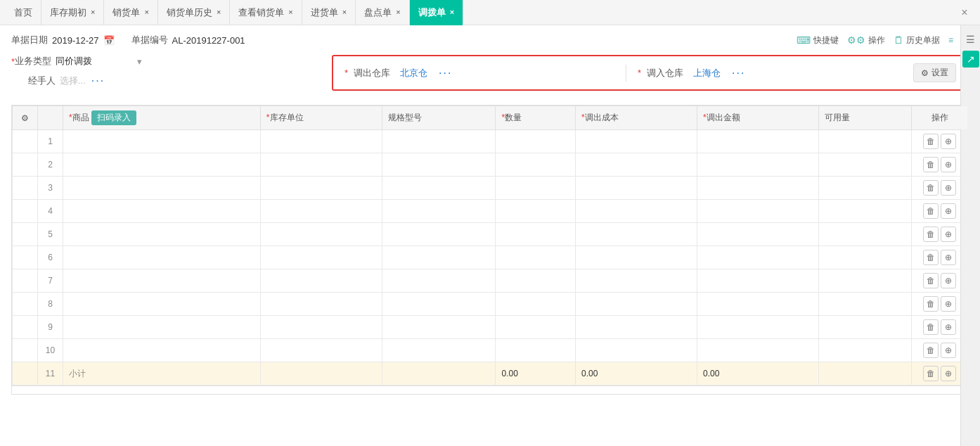  What do you see at coordinates (866, 41) in the screenshot?
I see `operations-btn: ⚙⚙ 操作` at bounding box center [866, 41].